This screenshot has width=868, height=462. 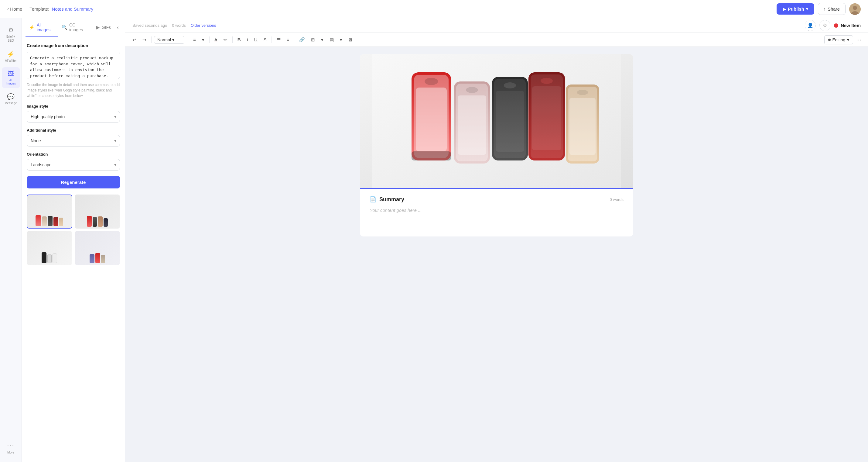 I want to click on message-label: Message, so click(x=11, y=103).